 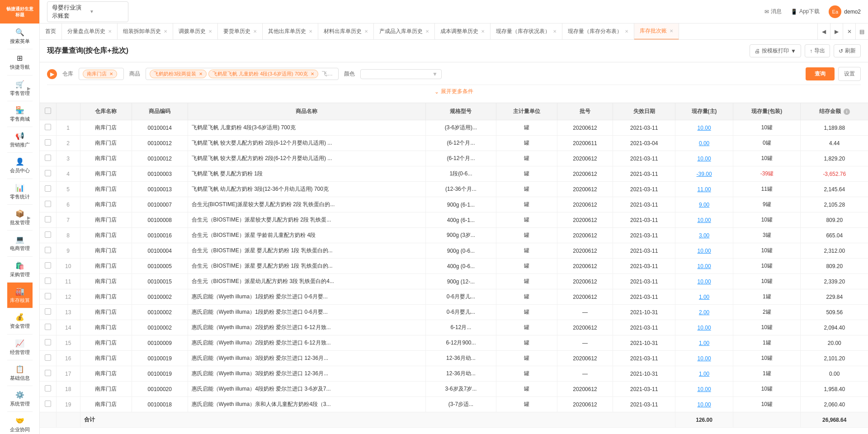 What do you see at coordinates (290, 32) in the screenshot?
I see `tab-5: 其他出库单历史✕` at bounding box center [290, 32].